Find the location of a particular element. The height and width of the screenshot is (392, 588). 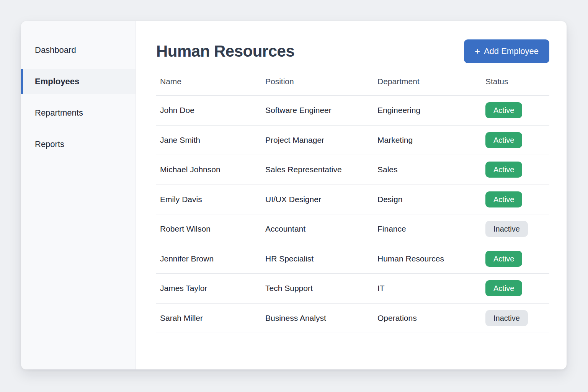

cell-department: Marketing is located at coordinates (428, 140).